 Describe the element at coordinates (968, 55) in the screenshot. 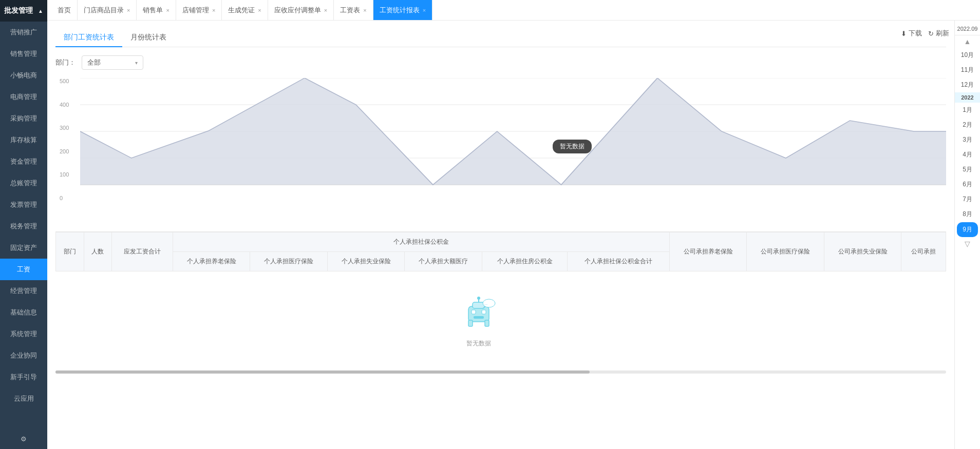

I see `month-10: 10月` at that location.